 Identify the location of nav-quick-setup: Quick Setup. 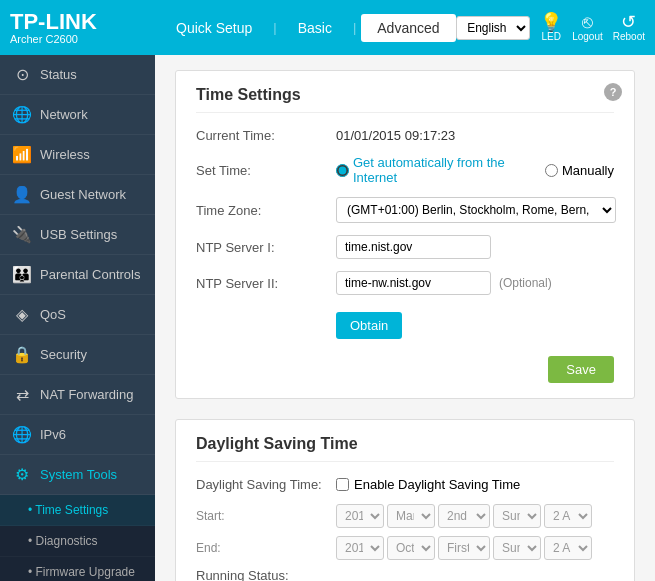
(214, 28).